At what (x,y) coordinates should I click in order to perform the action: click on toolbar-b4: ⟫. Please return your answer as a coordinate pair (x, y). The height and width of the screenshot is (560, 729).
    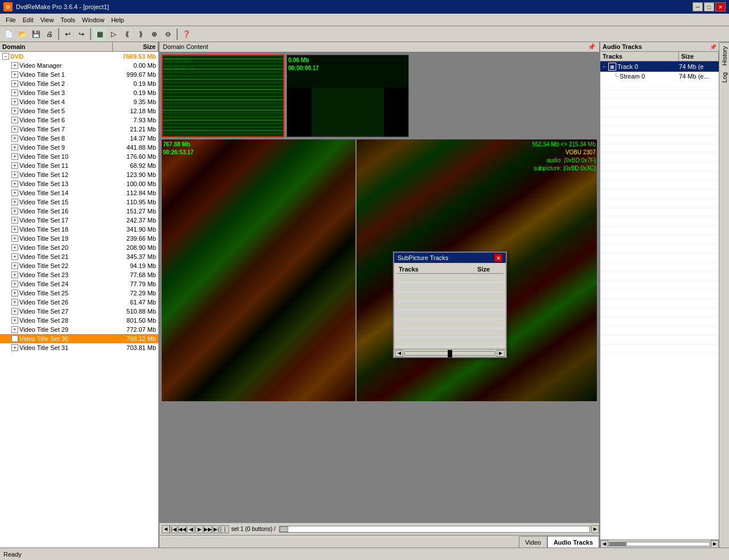
    Looking at the image, I should click on (141, 34).